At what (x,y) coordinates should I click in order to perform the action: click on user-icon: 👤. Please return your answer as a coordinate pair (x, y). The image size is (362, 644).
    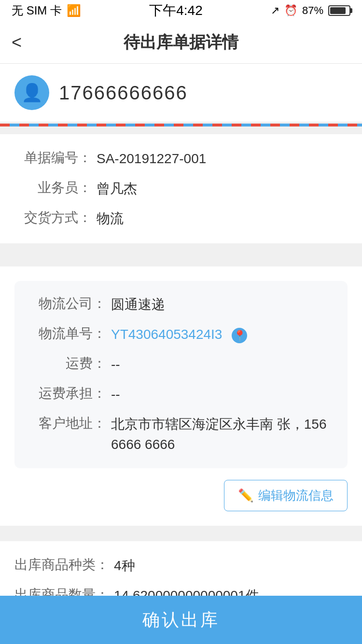
    Looking at the image, I should click on (32, 93).